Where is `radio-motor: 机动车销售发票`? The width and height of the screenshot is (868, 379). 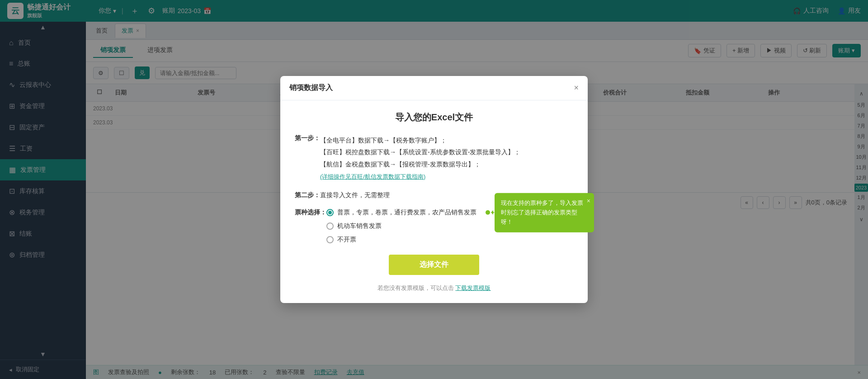
radio-motor: 机动车销售发票 is located at coordinates (401, 226).